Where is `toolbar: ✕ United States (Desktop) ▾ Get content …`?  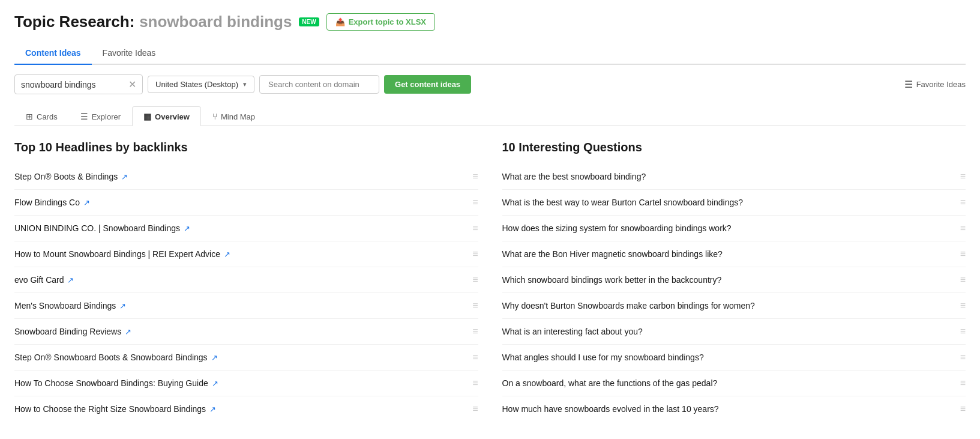 toolbar: ✕ United States (Desktop) ▾ Get content … is located at coordinates (490, 84).